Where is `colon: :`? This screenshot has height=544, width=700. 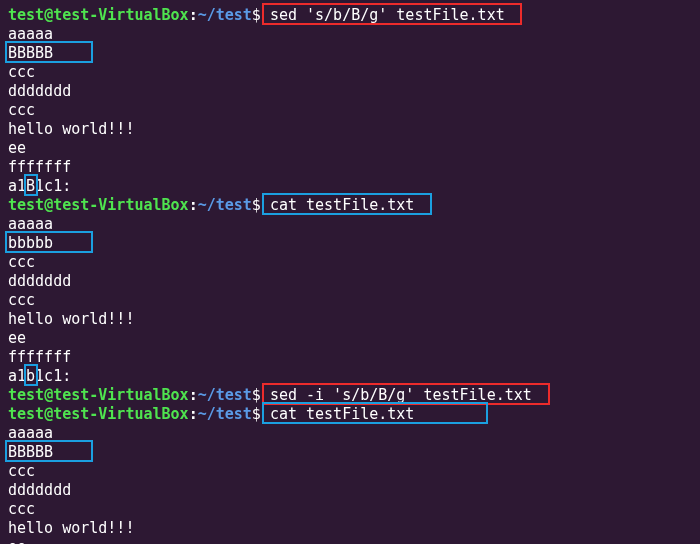
colon: : is located at coordinates (194, 15).